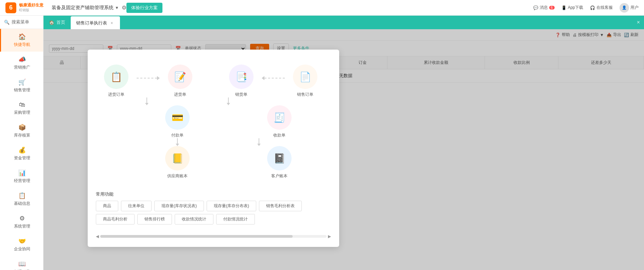 This screenshot has width=644, height=270. I want to click on payment-label: 付款单, so click(177, 135).